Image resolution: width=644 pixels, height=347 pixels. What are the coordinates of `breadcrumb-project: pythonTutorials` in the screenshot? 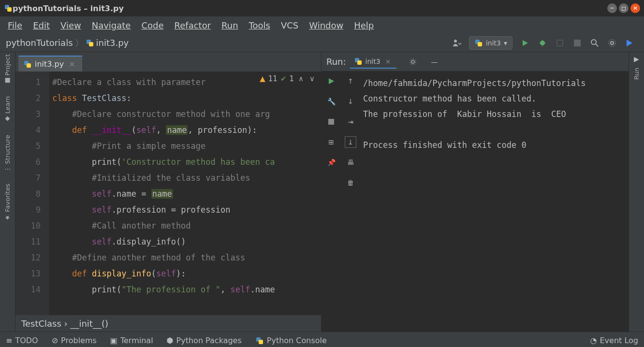 It's located at (40, 43).